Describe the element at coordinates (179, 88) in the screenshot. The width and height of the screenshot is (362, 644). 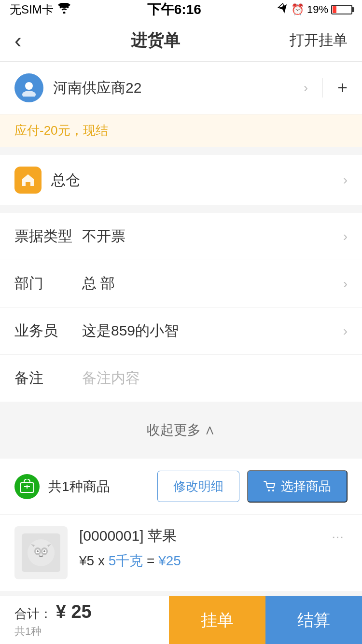
I see `supplier-name: 河南供应商22` at that location.